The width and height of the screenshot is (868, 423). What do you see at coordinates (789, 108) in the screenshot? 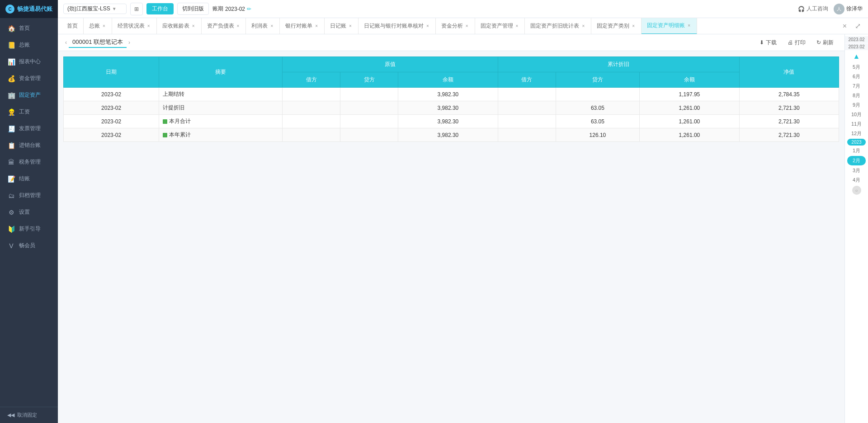
I see `cell-net-value: 2,721.30` at bounding box center [789, 108].